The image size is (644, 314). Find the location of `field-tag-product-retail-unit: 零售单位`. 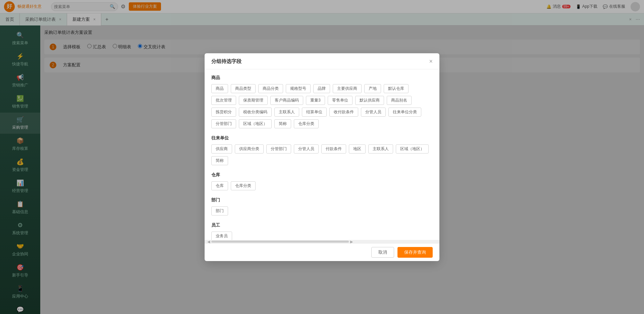

field-tag-product-retail-unit: 零售单位 is located at coordinates (340, 101).